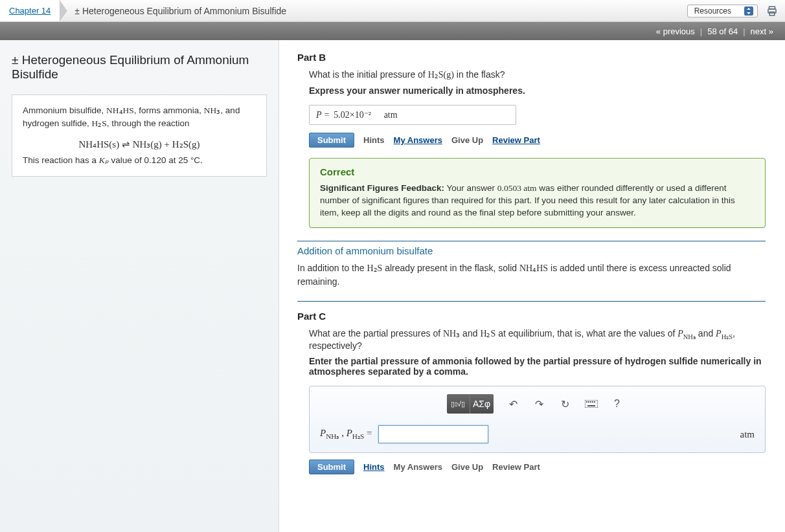 The width and height of the screenshot is (785, 532). Describe the element at coordinates (352, 115) in the screenshot. I see `answer-value: 5.02×10⁻²` at that location.